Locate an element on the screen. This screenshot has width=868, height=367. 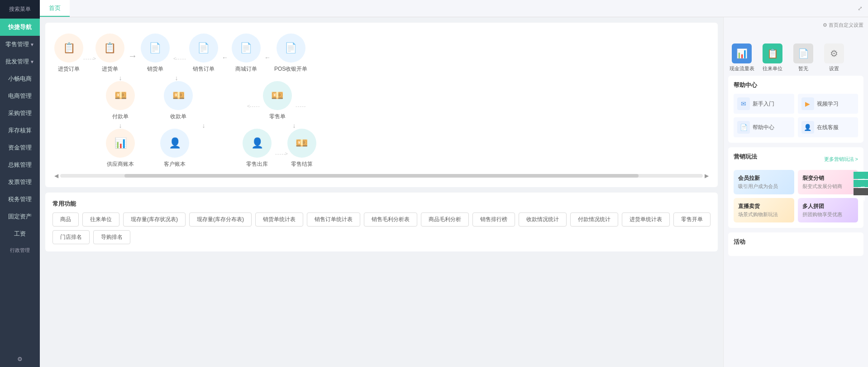
sidebar-item-ecommerce-small: 小畅电商 is located at coordinates (20, 79).